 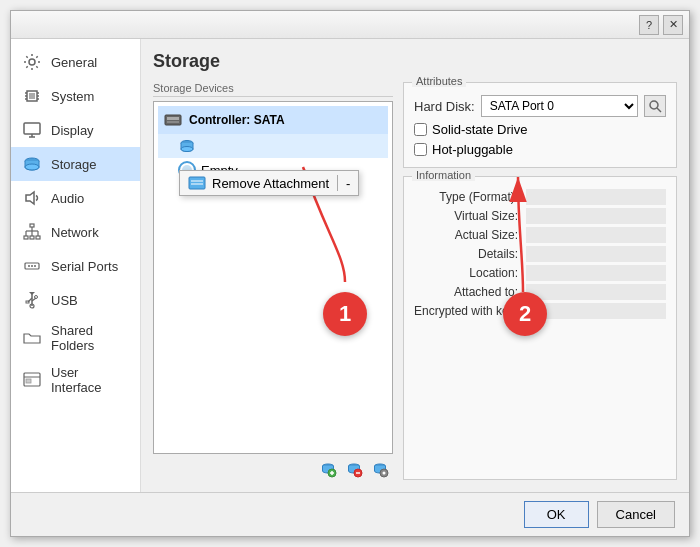 What do you see at coordinates (32, 198) in the screenshot?
I see `speaker-icon` at bounding box center [32, 198].